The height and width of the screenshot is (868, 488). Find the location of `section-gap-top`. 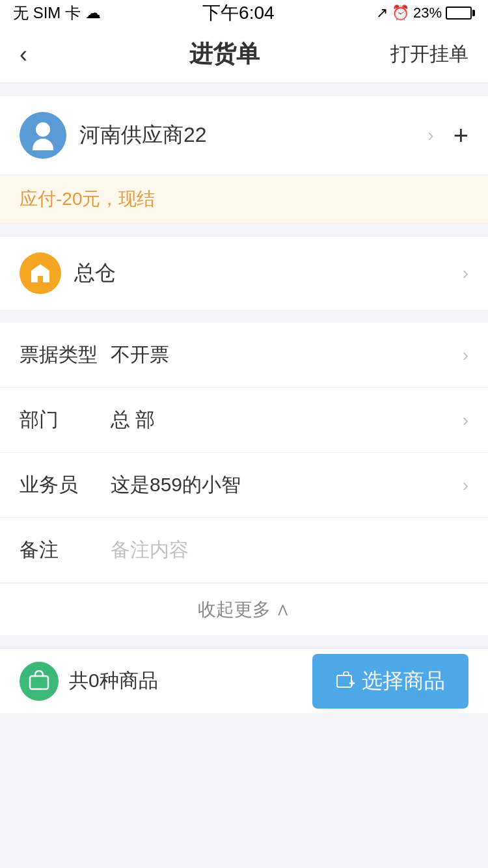

section-gap-top is located at coordinates (244, 90).